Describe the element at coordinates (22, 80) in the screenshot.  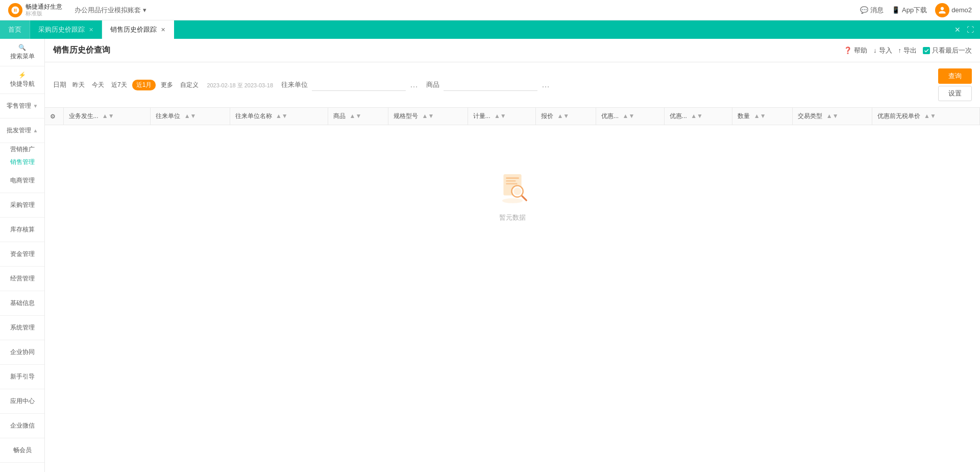
I see `sidebar-item-quicknav: ⚡ 快捷导航` at that location.